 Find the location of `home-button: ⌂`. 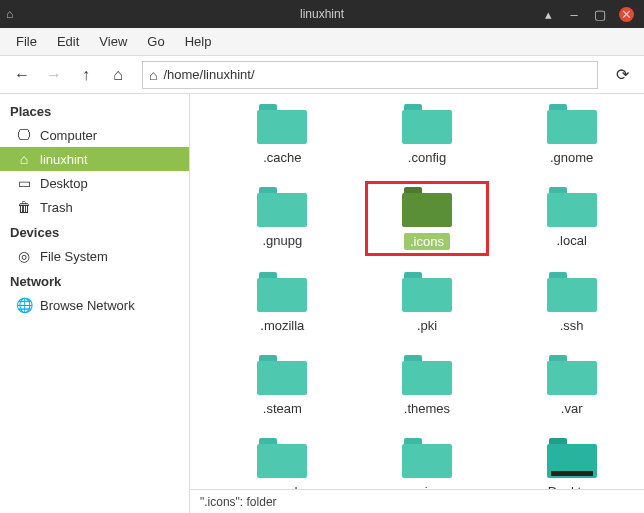

home-button: ⌂ is located at coordinates (118, 75).